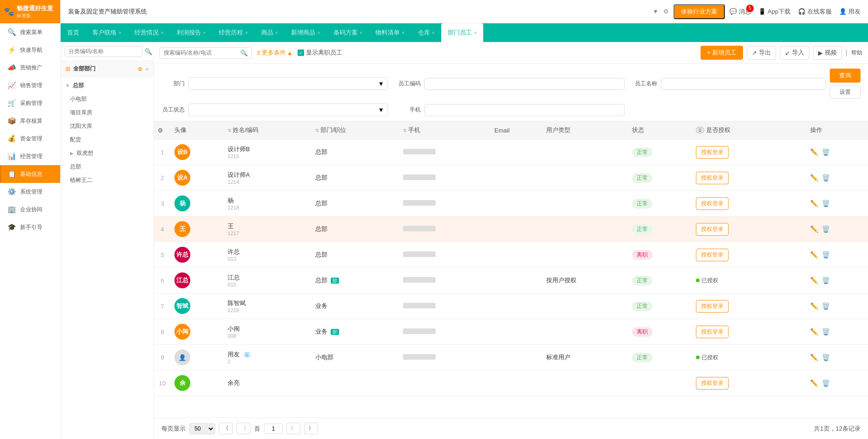 Image resolution: width=868 pixels, height=439 pixels. Describe the element at coordinates (149, 33) in the screenshot. I see `tab-operation-status: 经营情况 ×` at that location.